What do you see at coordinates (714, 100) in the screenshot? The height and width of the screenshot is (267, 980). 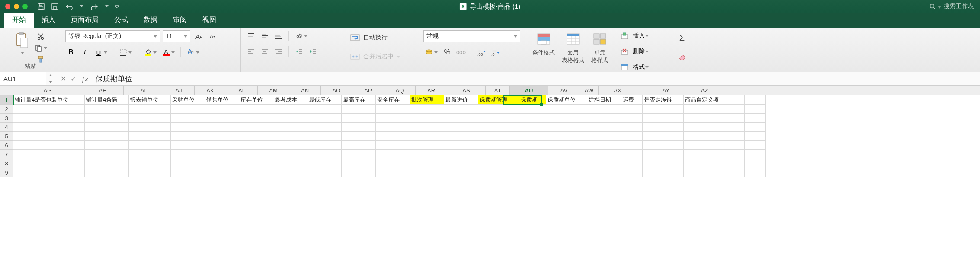 I see `cell: 商品自定义项` at bounding box center [714, 100].